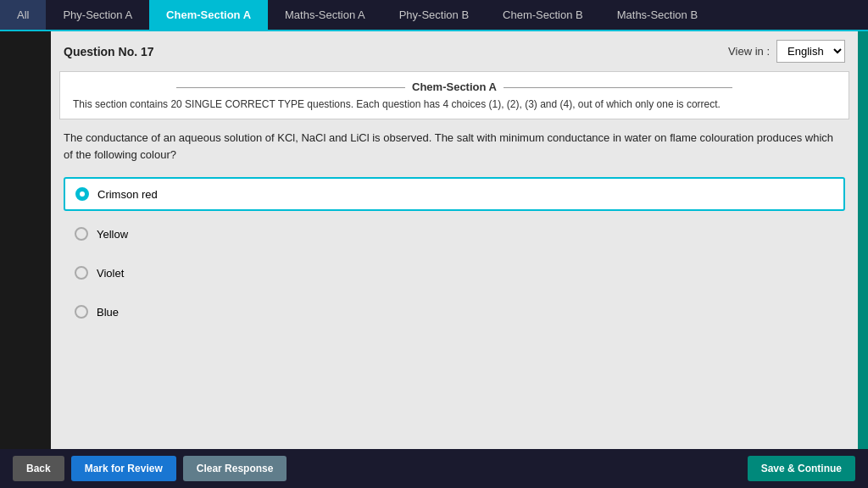  I want to click on option-3: Violet, so click(454, 273).